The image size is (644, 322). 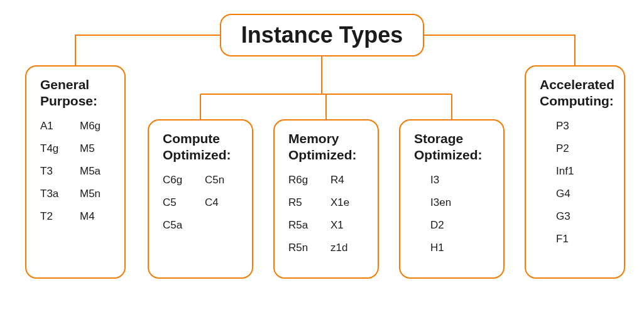 What do you see at coordinates (462, 248) in the screenshot?
I see `instance-type: H1` at bounding box center [462, 248].